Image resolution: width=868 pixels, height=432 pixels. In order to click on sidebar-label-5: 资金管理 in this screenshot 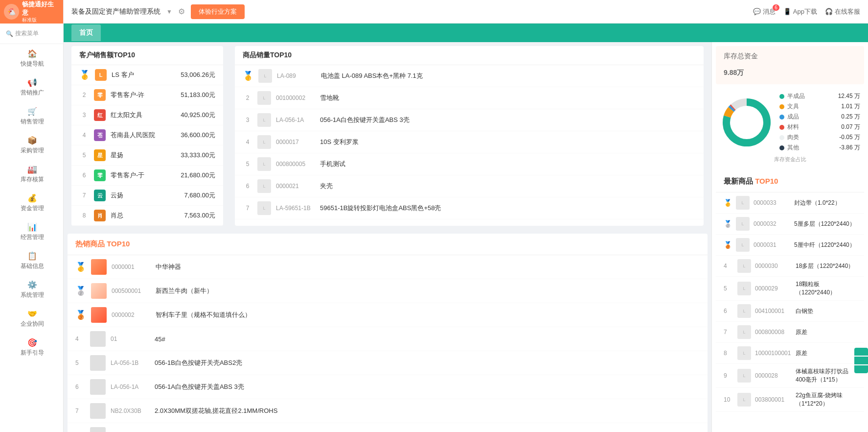, I will do `click(32, 209)`.